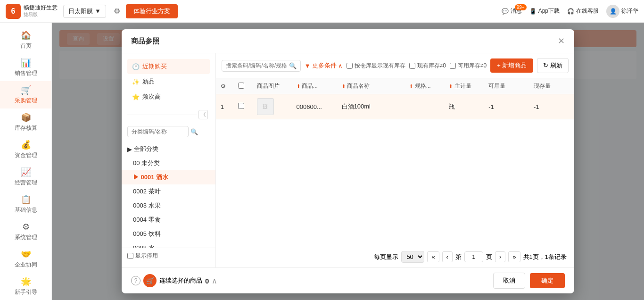 The width and height of the screenshot is (644, 300). I want to click on col-stock: 现存量, so click(552, 86).